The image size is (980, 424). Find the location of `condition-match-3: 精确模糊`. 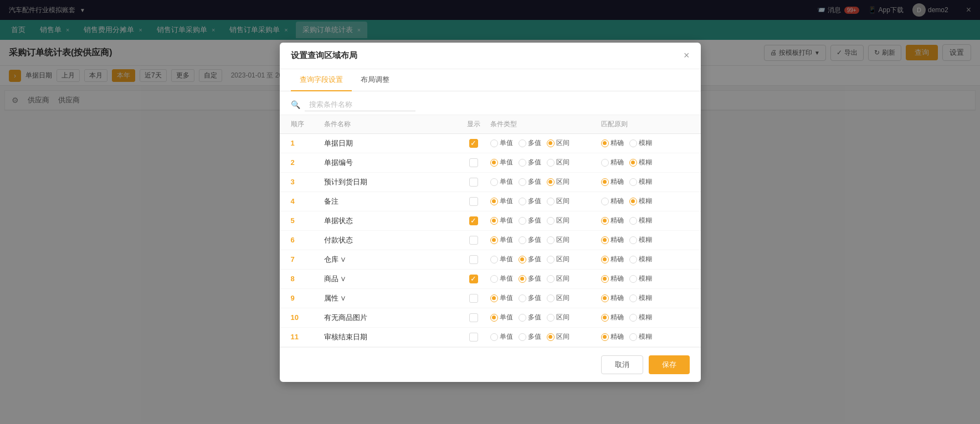

condition-match-3: 精确模糊 is located at coordinates (645, 182).